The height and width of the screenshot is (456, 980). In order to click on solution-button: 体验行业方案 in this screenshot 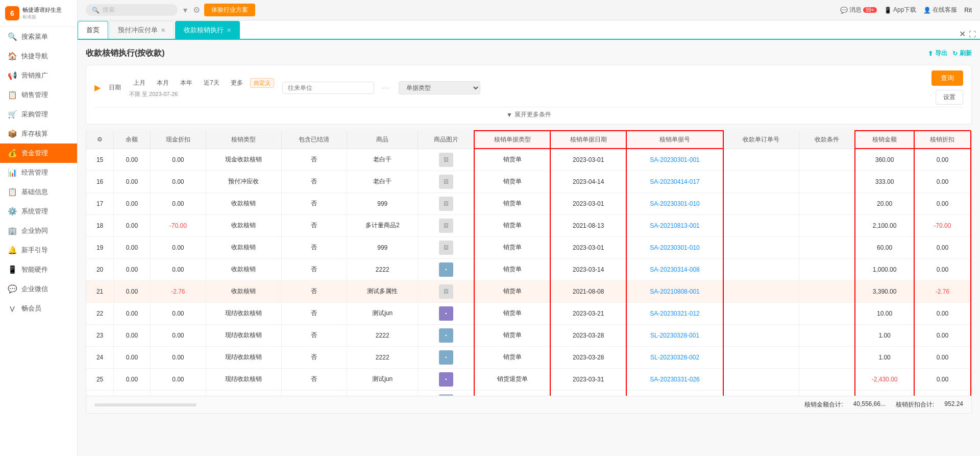, I will do `click(230, 10)`.